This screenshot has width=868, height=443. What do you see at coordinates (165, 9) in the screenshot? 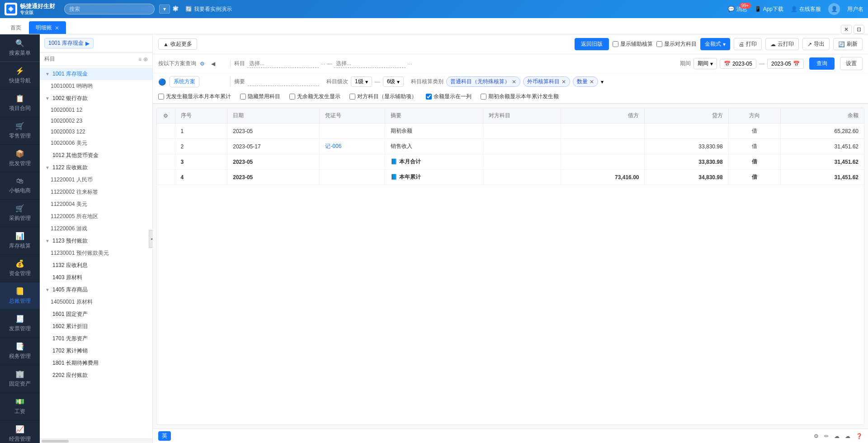
I see `dropdown-btn: ▾` at bounding box center [165, 9].